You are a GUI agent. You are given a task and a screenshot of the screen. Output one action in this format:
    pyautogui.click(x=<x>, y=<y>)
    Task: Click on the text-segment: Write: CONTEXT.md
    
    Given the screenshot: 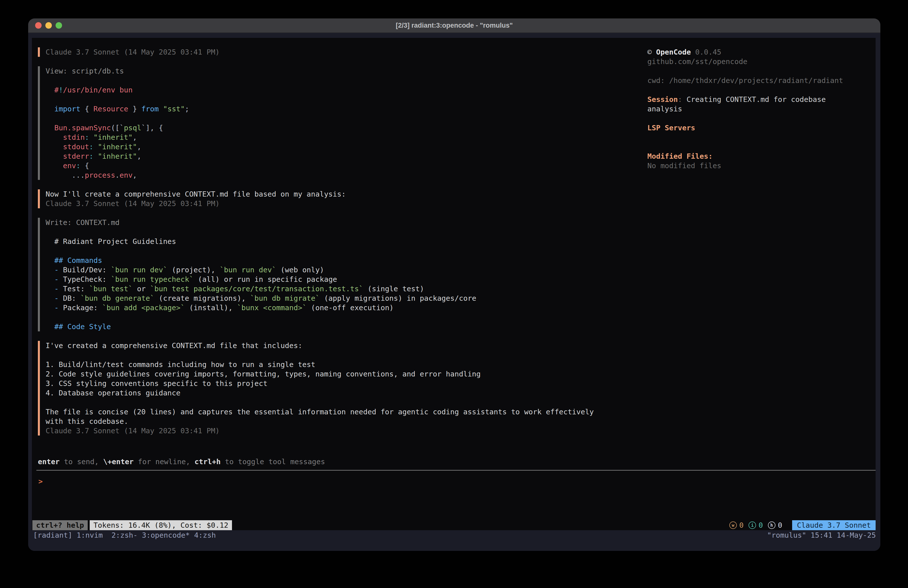 What is the action you would take?
    pyautogui.click(x=83, y=222)
    